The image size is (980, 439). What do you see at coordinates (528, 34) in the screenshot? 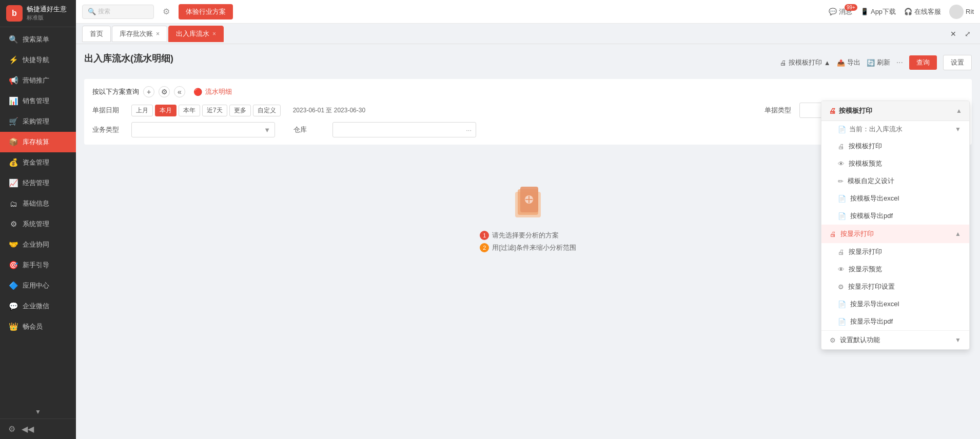
I see `tabs-bar: 首页库存批次账×出入库流水× ✕ ⤢` at bounding box center [528, 34].